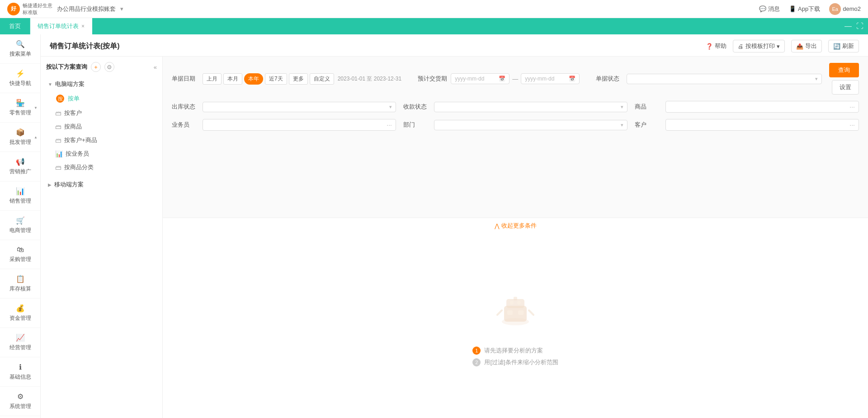  What do you see at coordinates (156, 67) in the screenshot?
I see `collapse-panel-button: «` at bounding box center [156, 67].